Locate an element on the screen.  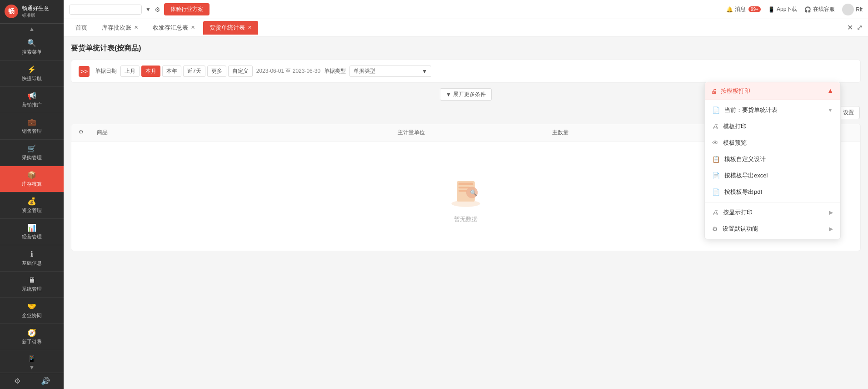
item-left: ⚙ 设置默认功能 is located at coordinates (735, 229).